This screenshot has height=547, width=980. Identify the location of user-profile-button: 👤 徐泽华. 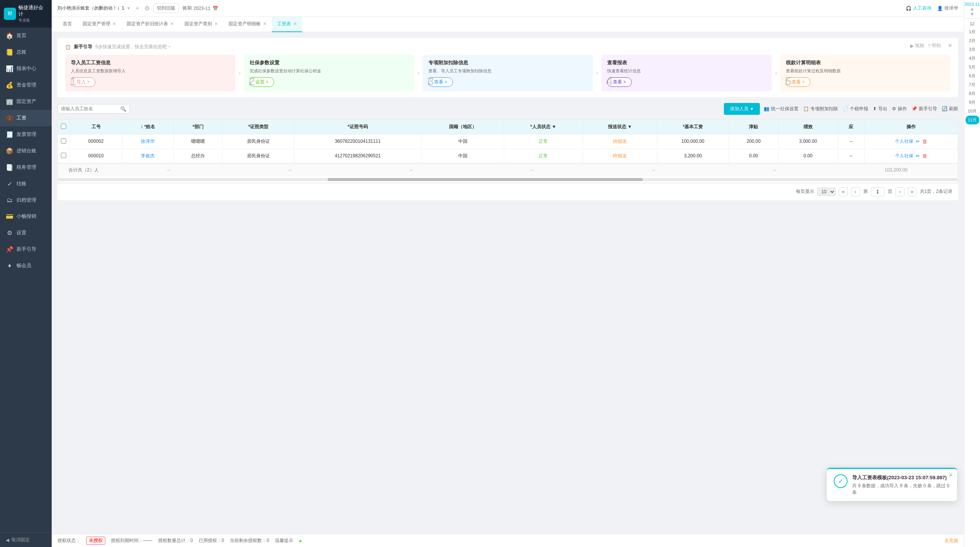
(948, 8).